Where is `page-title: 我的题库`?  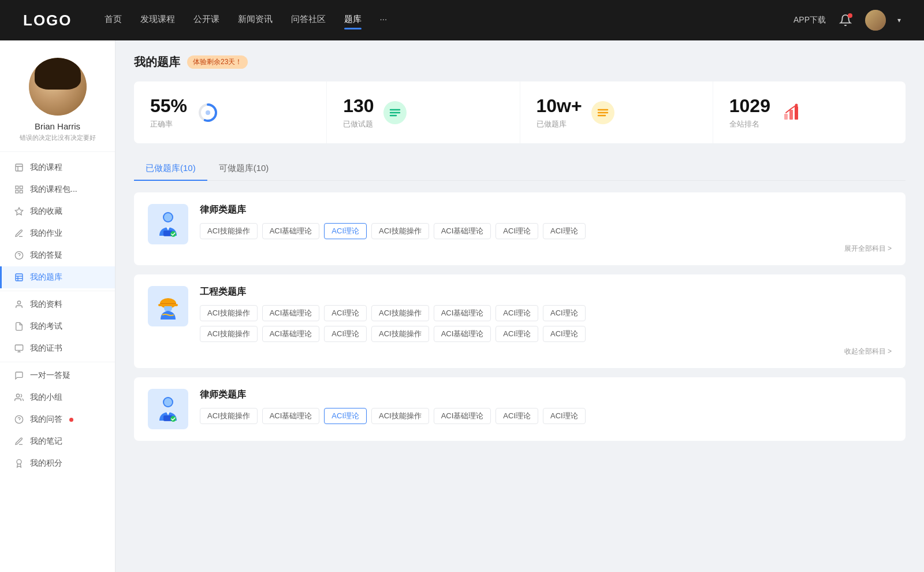
page-title: 我的题库 is located at coordinates (157, 62).